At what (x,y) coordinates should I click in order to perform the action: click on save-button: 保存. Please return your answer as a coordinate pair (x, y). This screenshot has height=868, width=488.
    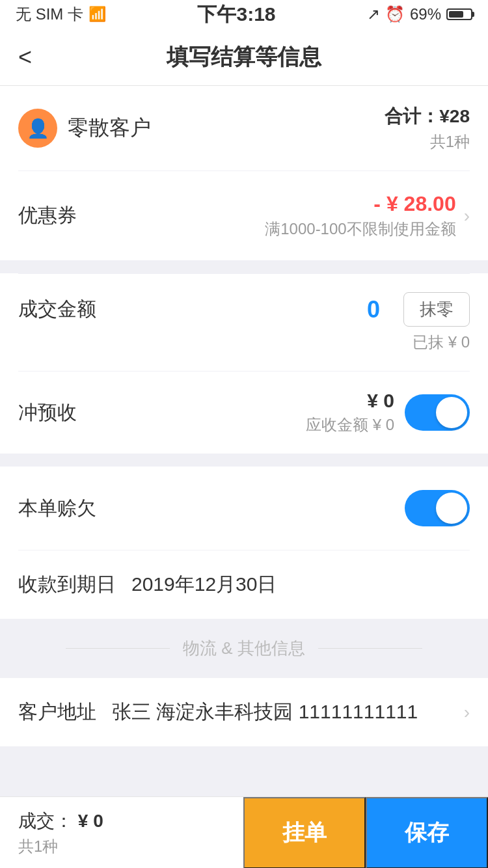
    Looking at the image, I should click on (427, 833).